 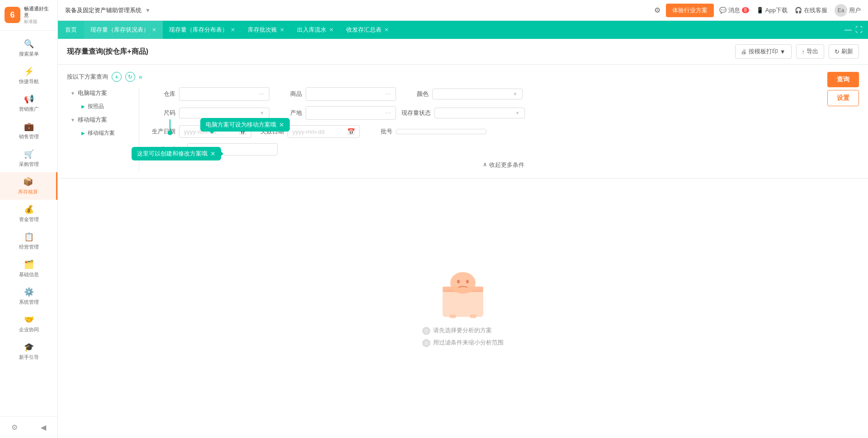 I want to click on sidebar-item-quick-nav: ⚡ 快捷导航, so click(x=29, y=76).